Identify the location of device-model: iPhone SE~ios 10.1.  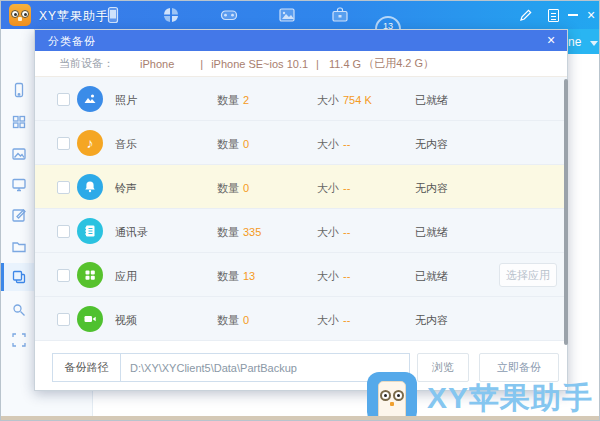
(260, 64).